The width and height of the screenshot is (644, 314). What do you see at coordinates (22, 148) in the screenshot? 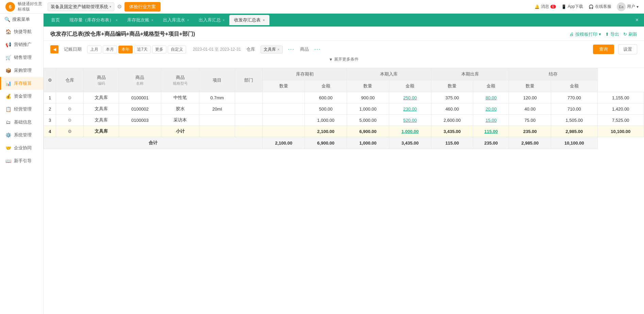
I see `sidebar-item-enterprise: 🤝 企业协同` at bounding box center [22, 148].